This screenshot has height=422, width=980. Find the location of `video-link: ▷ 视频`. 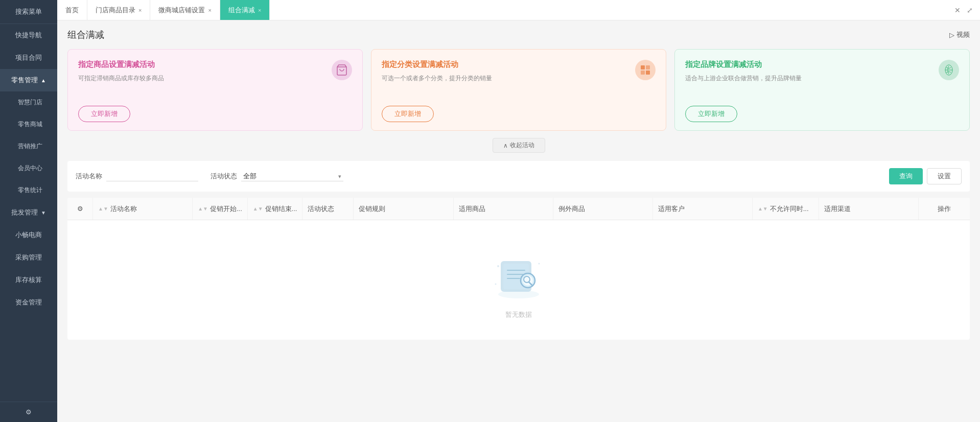

video-link: ▷ 视频 is located at coordinates (960, 35).